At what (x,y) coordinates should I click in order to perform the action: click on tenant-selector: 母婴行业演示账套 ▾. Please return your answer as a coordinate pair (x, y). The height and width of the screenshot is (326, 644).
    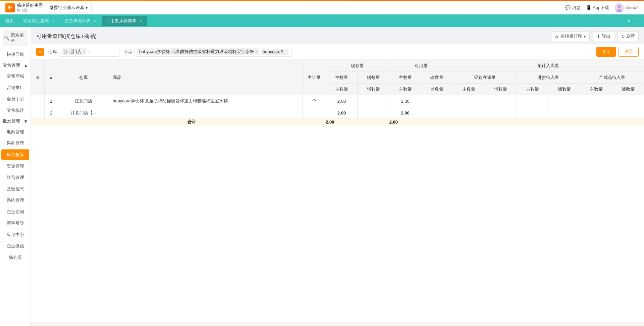
    Looking at the image, I should click on (68, 8).